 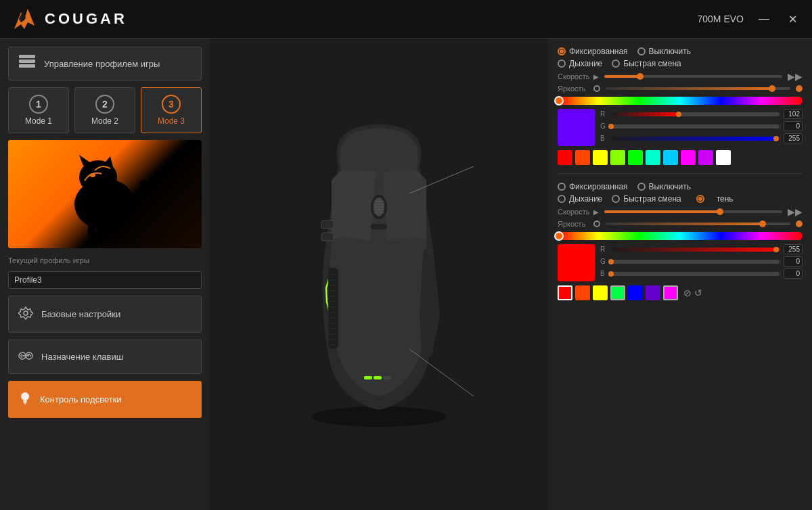 What do you see at coordinates (39, 110) in the screenshot?
I see `mode1-button: 1 Mode 1` at bounding box center [39, 110].